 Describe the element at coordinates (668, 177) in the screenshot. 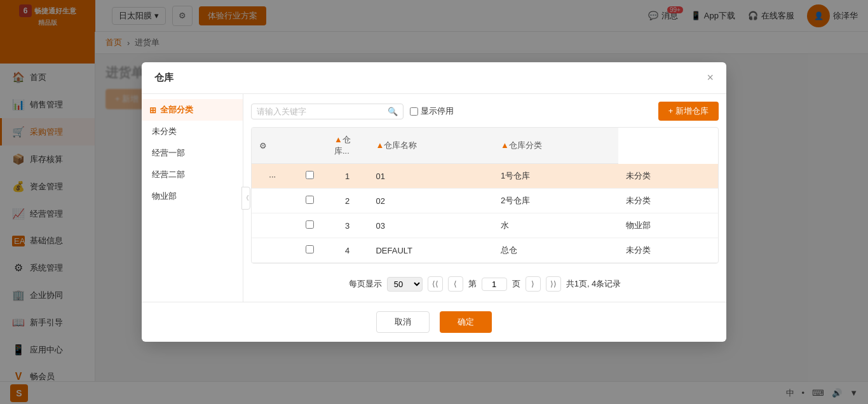

I see `row-category-0: 未分类` at that location.